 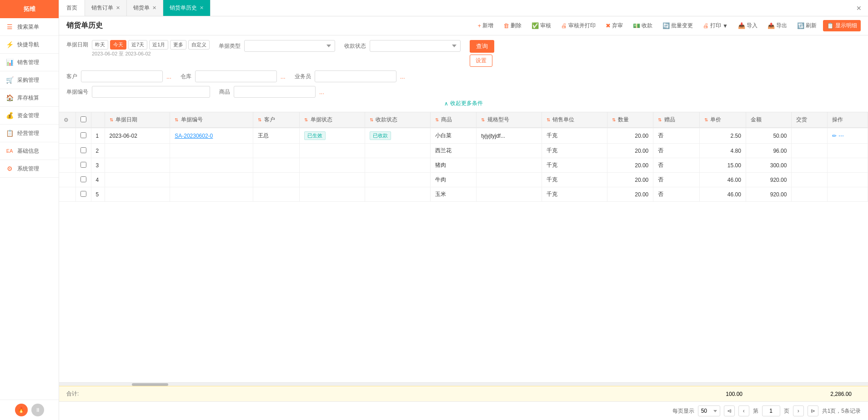 What do you see at coordinates (614, 25) in the screenshot?
I see `abandon-button: ✖ 弃审` at bounding box center [614, 25].